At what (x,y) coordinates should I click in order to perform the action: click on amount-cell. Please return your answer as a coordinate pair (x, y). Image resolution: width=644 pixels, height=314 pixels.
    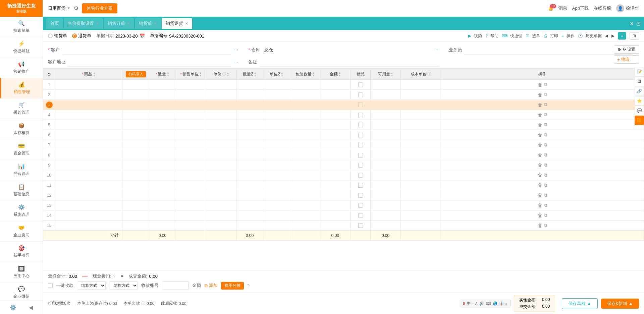
    Looking at the image, I should click on (335, 95).